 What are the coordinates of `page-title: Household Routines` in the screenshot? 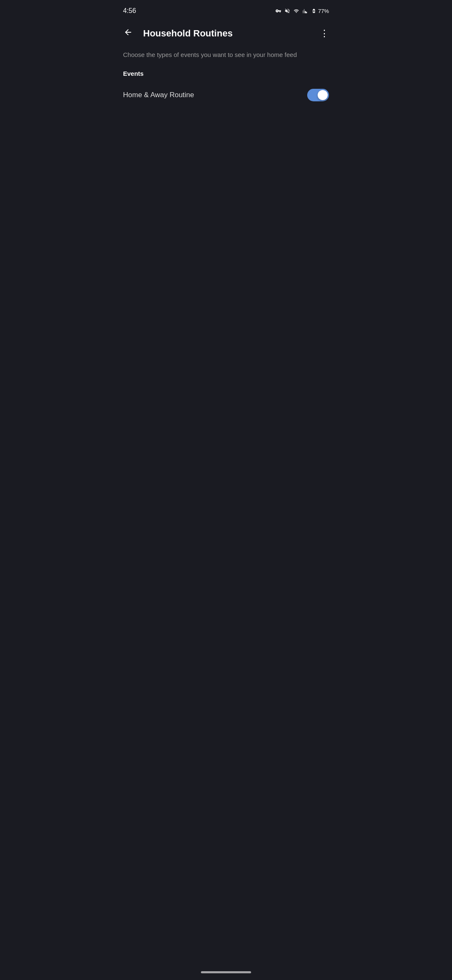 It's located at (226, 34).